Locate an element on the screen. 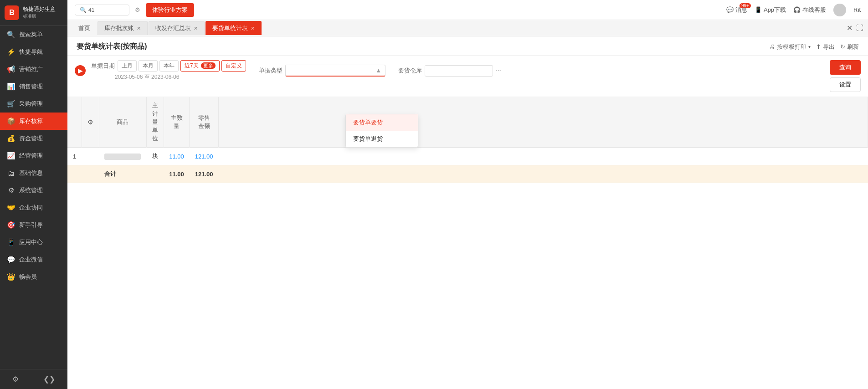 The height and width of the screenshot is (389, 868). settings-icon-top: ⚙ is located at coordinates (138, 10).